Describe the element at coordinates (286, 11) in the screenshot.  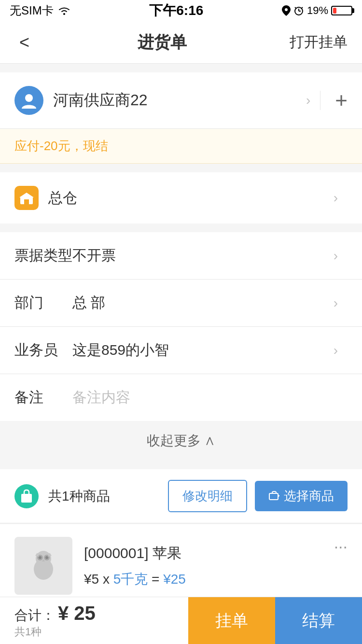
I see `location-icon` at that location.